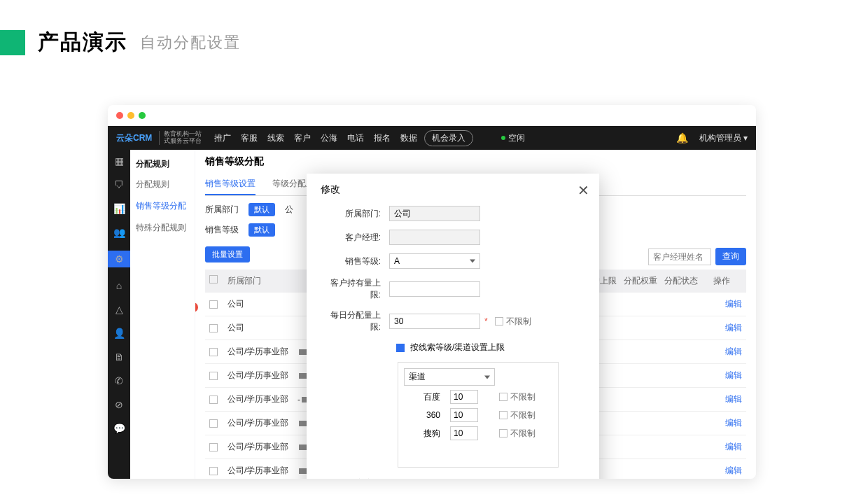 Image resolution: width=847 pixels, height=504 pixels. Describe the element at coordinates (162, 228) in the screenshot. I see `sidebar-item-special-rule: 特殊分配规则` at that location.